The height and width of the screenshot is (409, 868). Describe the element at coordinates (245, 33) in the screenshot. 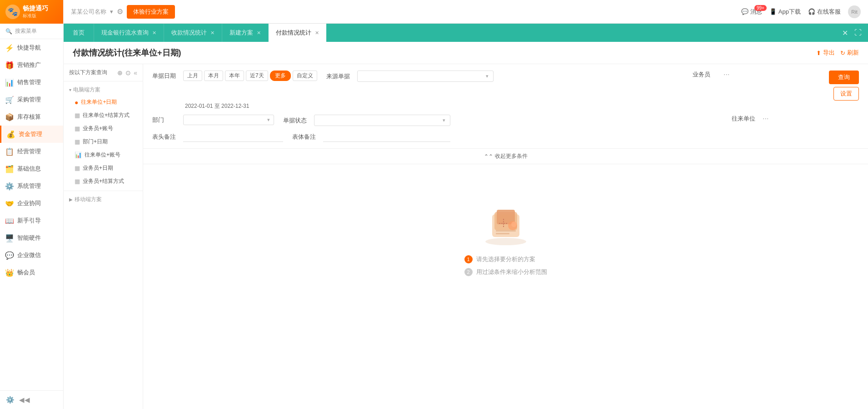

I see `tab-new: 新建方案 ✕` at that location.